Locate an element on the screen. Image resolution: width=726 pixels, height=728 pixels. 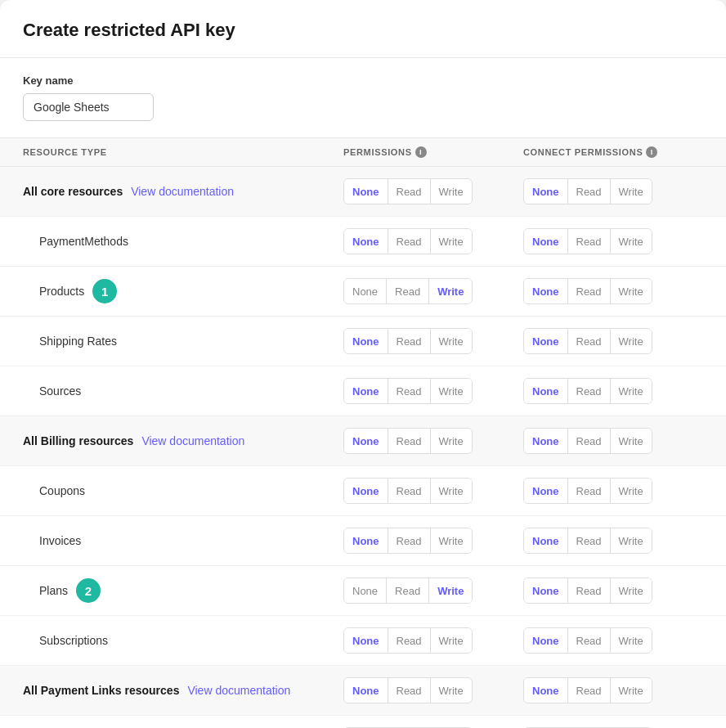
badge-number: 1 is located at coordinates (105, 291).